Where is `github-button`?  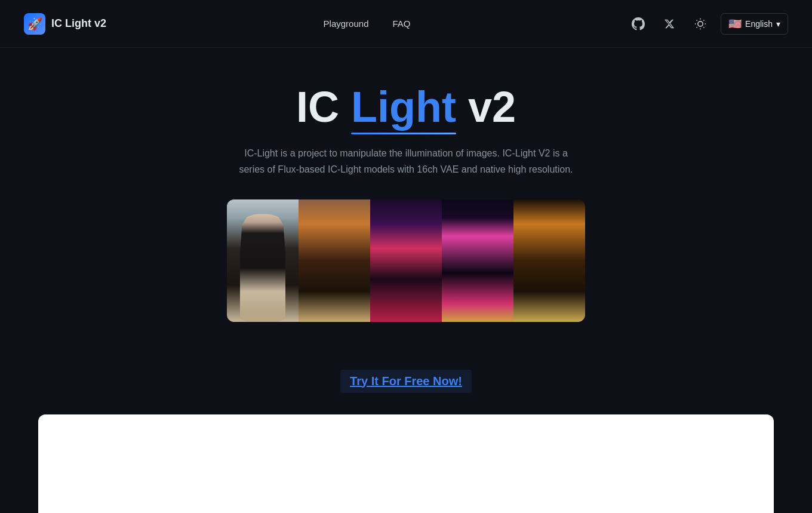
github-button is located at coordinates (638, 24).